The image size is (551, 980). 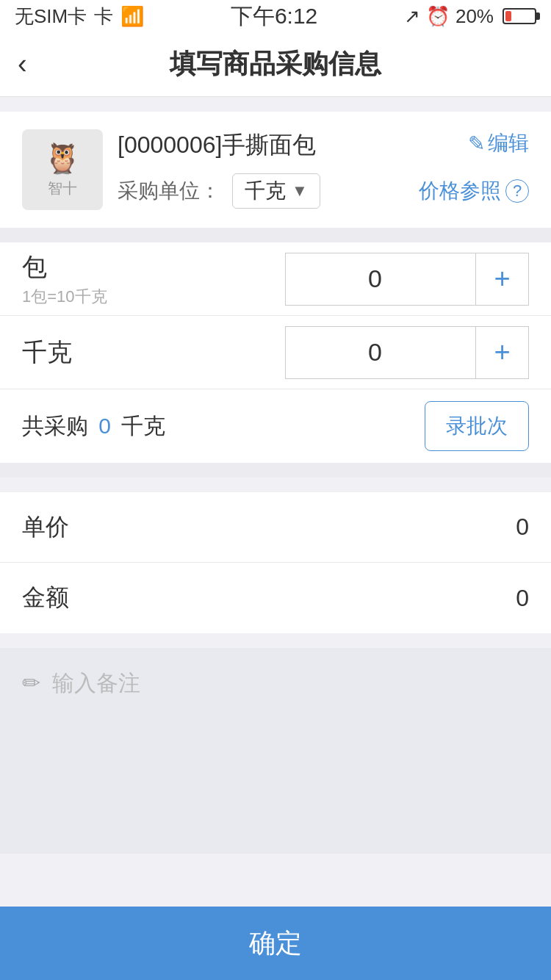 What do you see at coordinates (265, 191) in the screenshot?
I see `unit-value: 千克` at bounding box center [265, 191].